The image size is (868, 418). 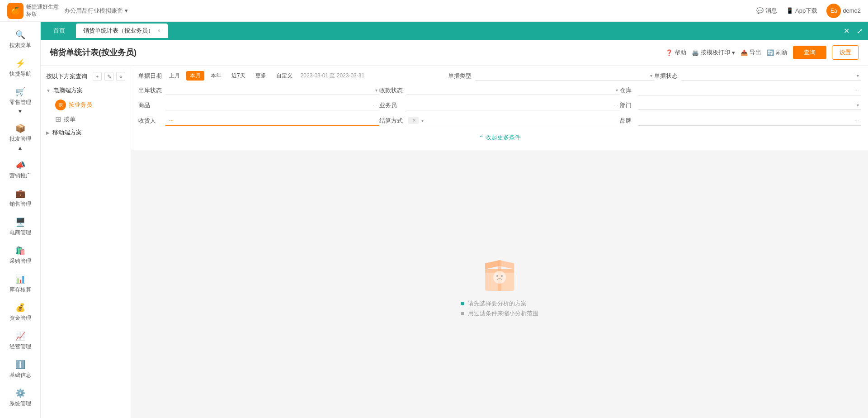 What do you see at coordinates (20, 138) in the screenshot?
I see `sidebar-item-wholesale: 📦 批发管理 ▲` at bounding box center [20, 138].